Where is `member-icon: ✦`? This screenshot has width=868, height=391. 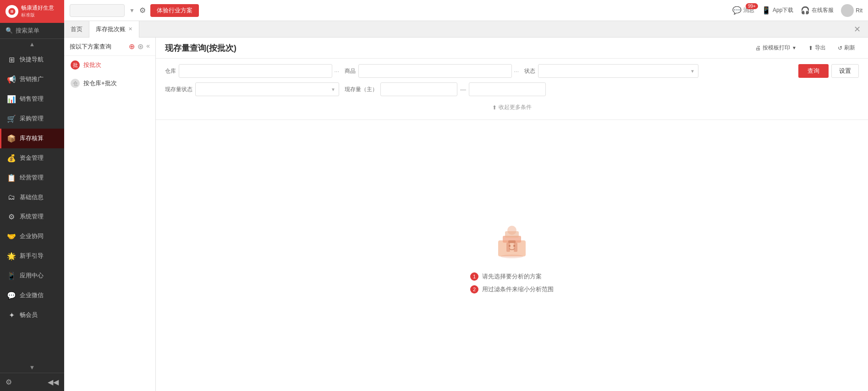
member-icon: ✦ is located at coordinates (11, 315).